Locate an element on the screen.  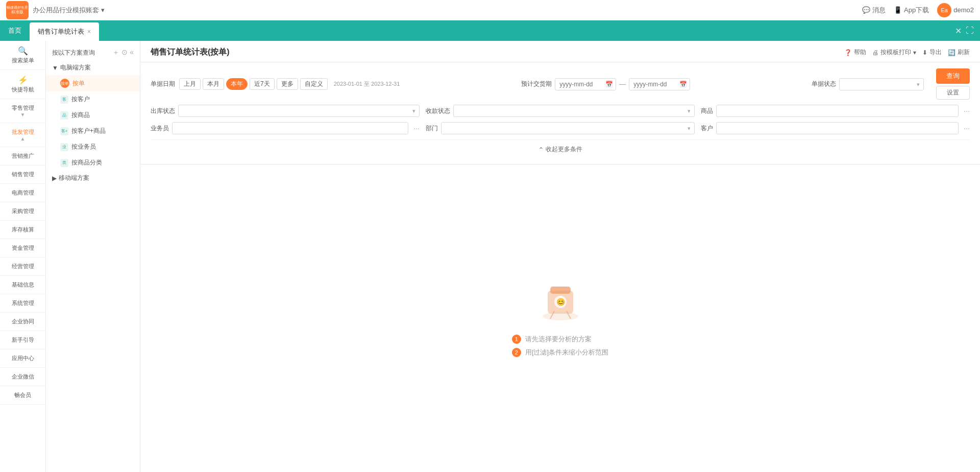
scheme-by-goods: 品 按商品 is located at coordinates (93, 115).